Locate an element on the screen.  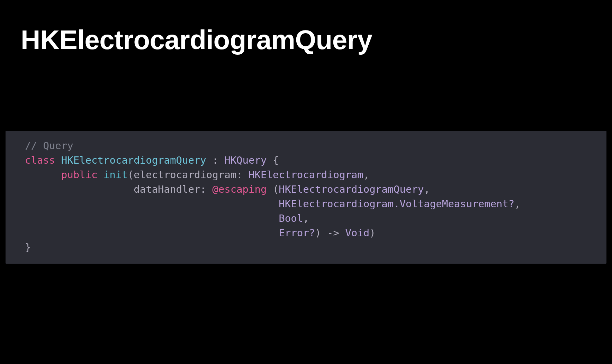
code-class-name: HKElectrocardiogramQuery is located at coordinates (134, 160).